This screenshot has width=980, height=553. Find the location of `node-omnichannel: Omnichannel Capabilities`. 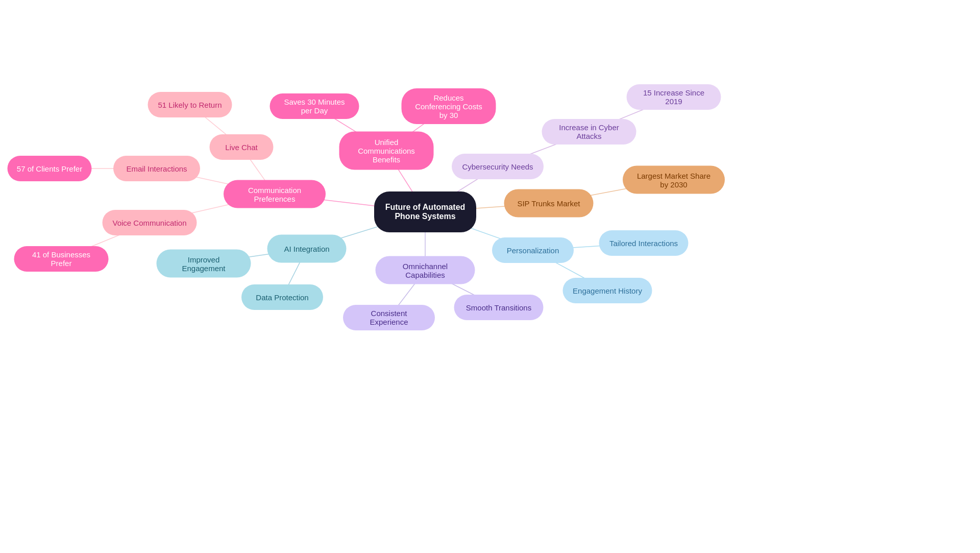

node-omnichannel: Omnichannel Capabilities is located at coordinates (426, 271).